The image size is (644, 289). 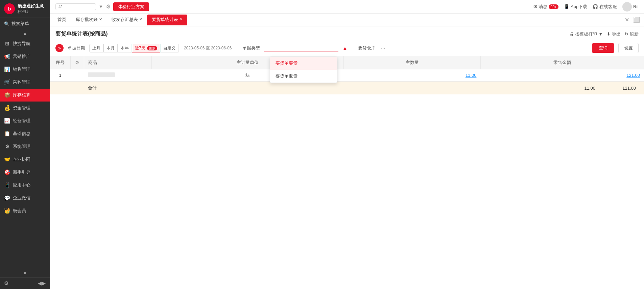 I want to click on restore-button: ⬜, so click(x=637, y=20).